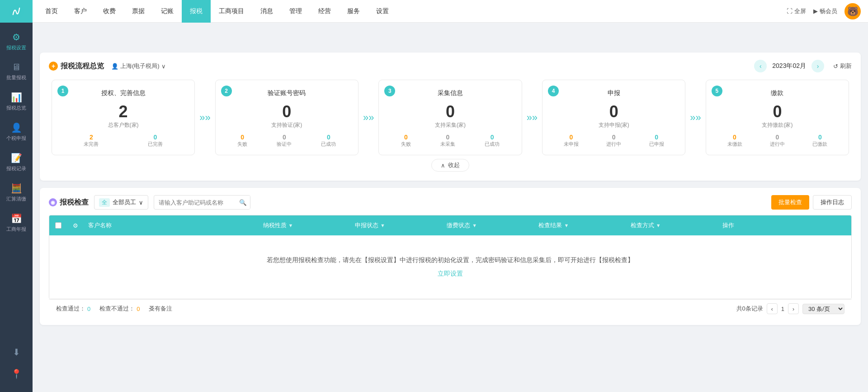 Image resolution: width=868 pixels, height=392 pixels. What do you see at coordinates (382, 225) in the screenshot?
I see `filter-icon-declare: ▼` at bounding box center [382, 225].